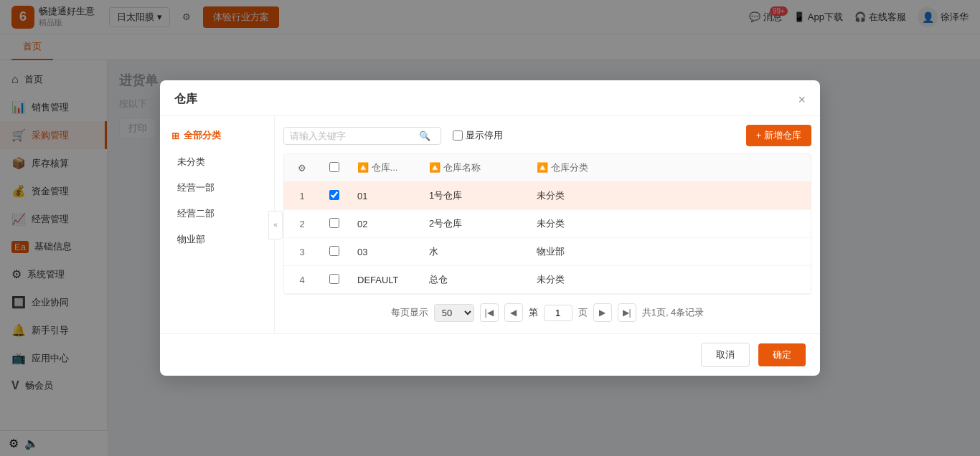  What do you see at coordinates (454, 313) in the screenshot?
I see `per-page-select: 50 100 200` at bounding box center [454, 313].